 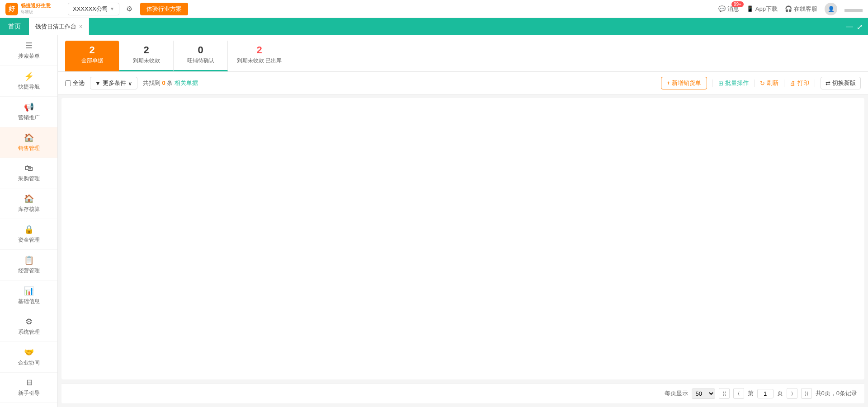 I want to click on last-page-button: ⟩⟩, so click(x=807, y=393).